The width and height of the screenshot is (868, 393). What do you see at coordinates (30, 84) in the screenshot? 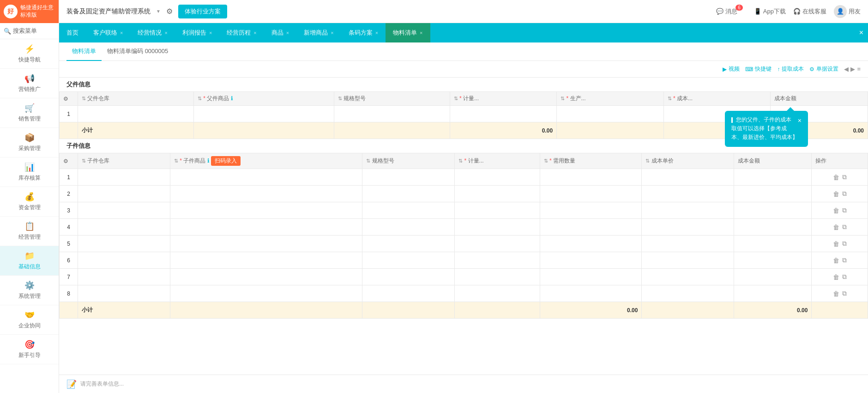
I see `sidebar-item-marketing: 📢 营销推广` at bounding box center [30, 84].